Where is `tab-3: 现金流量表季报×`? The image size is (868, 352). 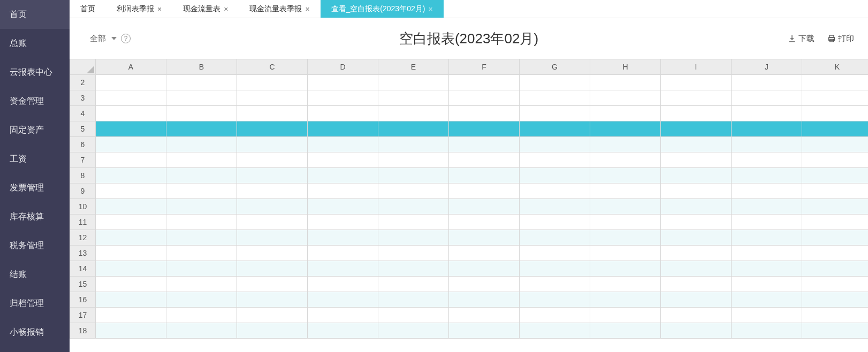 tab-3: 现金流量表季报× is located at coordinates (279, 9).